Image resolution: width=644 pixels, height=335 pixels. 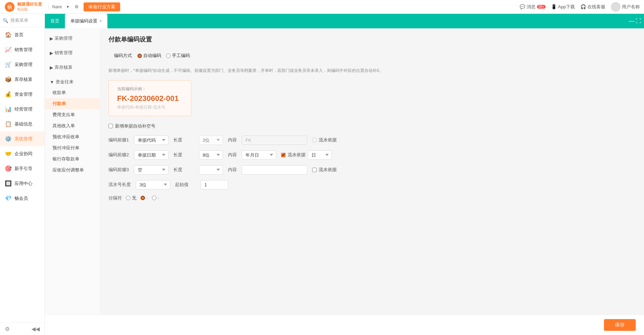 What do you see at coordinates (73, 126) in the screenshot?
I see `submenu-group-capital: ▼ 资金往来 收款单 付款单 费用支出单 其他收入单 预收冲应收单 预付冲应付单…` at bounding box center [73, 126].